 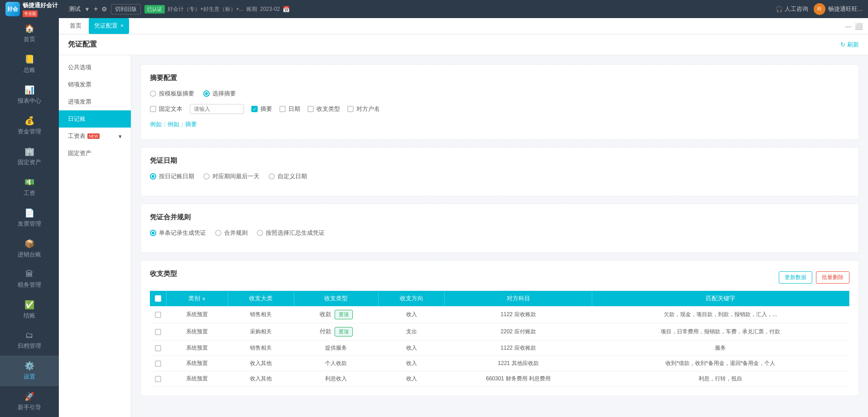 What do you see at coordinates (29, 213) in the screenshot?
I see `invoice-icon: 📄` at bounding box center [29, 213].